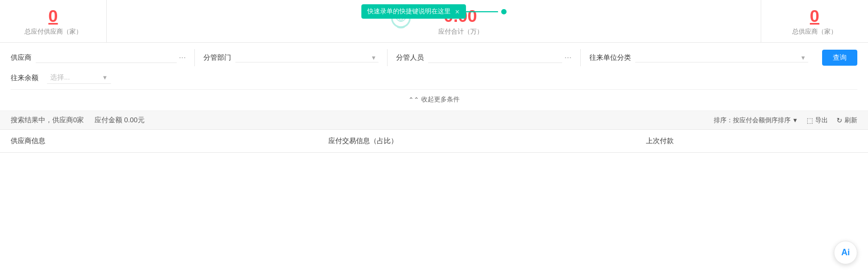  What do you see at coordinates (434, 80) in the screenshot?
I see `filter-row-2: 往来余额 选择... ▼` at bounding box center [434, 80].